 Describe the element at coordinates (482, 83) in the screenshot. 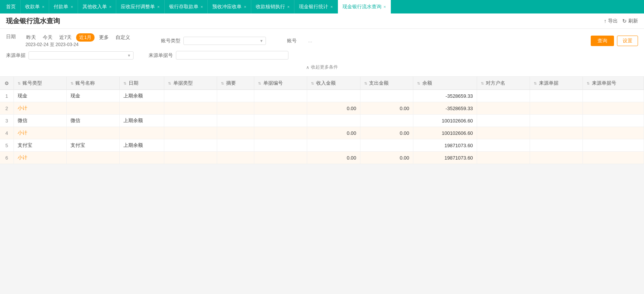

I see `sort-counterparty-icon: ⇅` at that location.